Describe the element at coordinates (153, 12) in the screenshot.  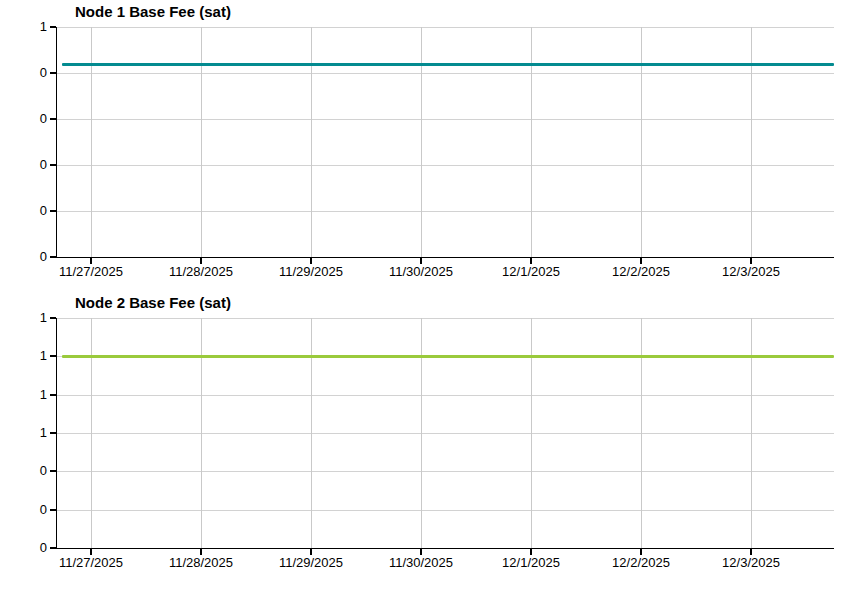
I see `chart-title: Node 1 Base Fee (sat)` at that location.